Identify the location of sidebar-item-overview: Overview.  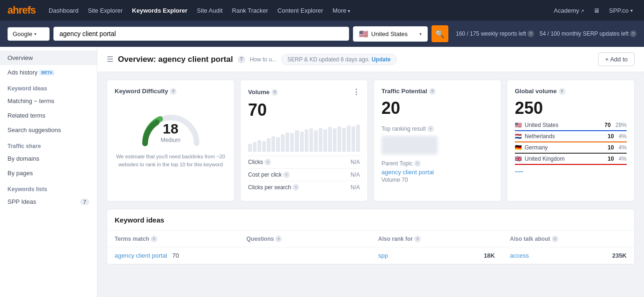
(49, 58).